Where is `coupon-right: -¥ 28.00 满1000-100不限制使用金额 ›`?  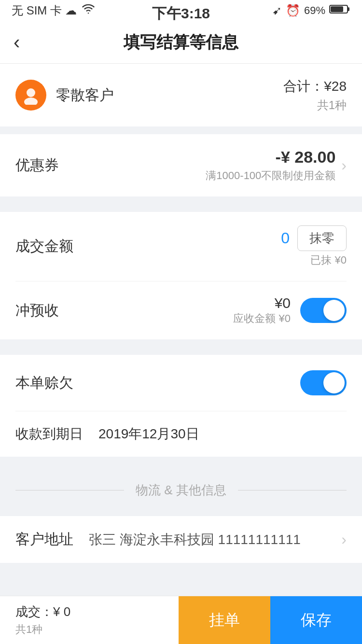 coupon-right: -¥ 28.00 满1000-100不限制使用金额 › is located at coordinates (276, 165).